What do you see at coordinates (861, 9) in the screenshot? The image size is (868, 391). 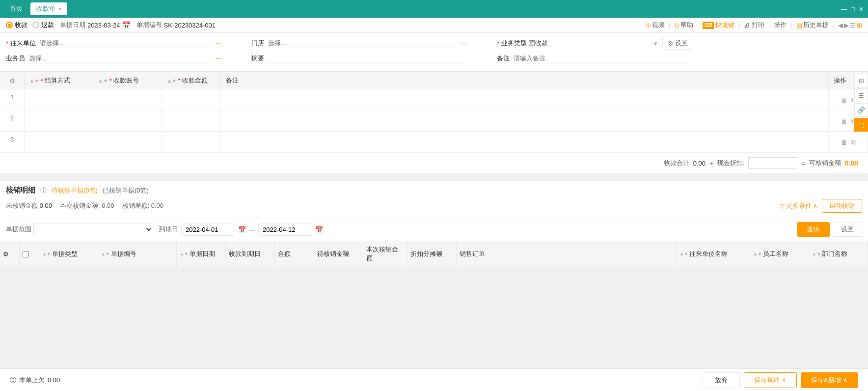 I see `window-close-icon: ✕` at bounding box center [861, 9].